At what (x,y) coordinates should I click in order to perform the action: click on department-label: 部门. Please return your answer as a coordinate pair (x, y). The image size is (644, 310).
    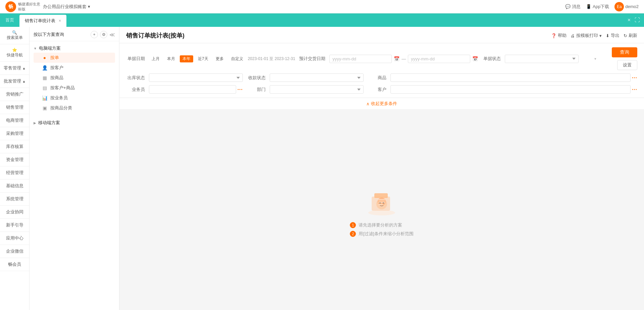
    Looking at the image, I should click on (256, 90).